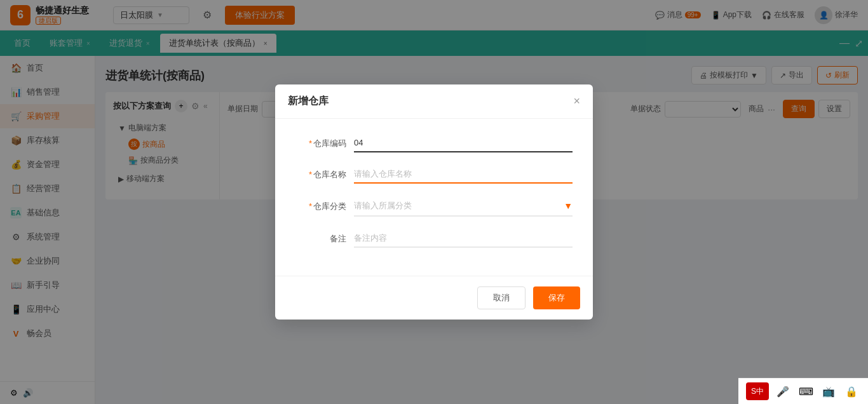 Image resolution: width=868 pixels, height=404 pixels. I want to click on warehouse-category-select: 请输入所属分类 ▼, so click(463, 206).